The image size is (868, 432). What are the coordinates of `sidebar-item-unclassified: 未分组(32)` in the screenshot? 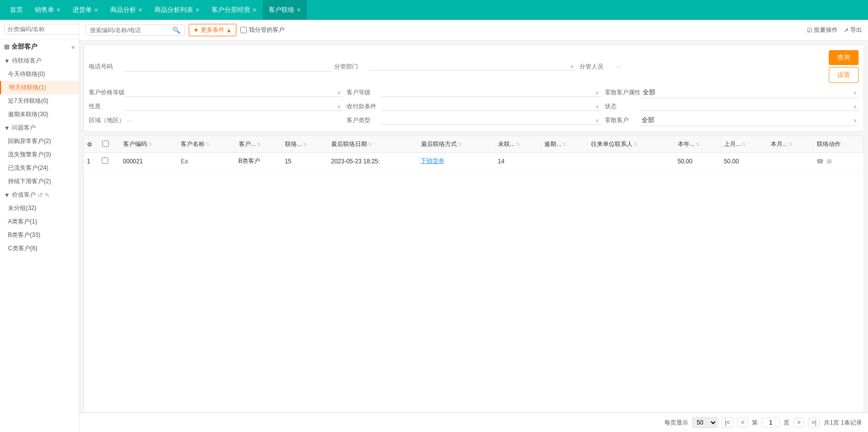 It's located at (40, 209).